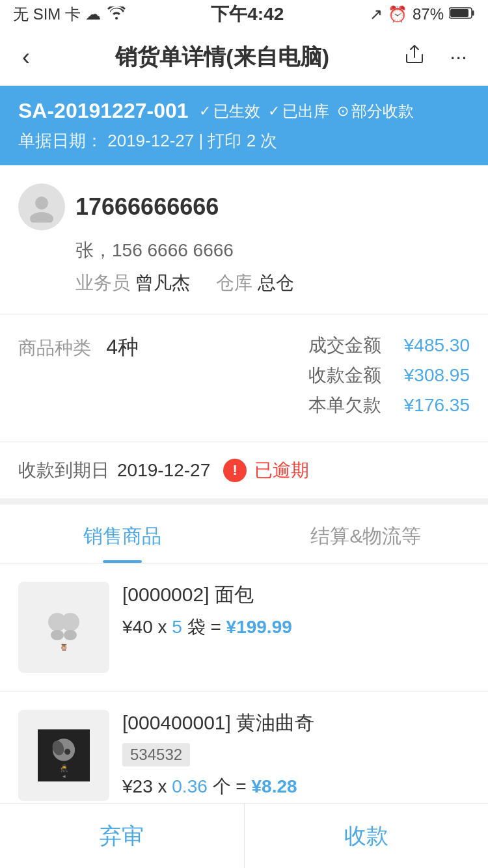 The width and height of the screenshot is (488, 868). What do you see at coordinates (156, 755) in the screenshot?
I see `product-batch: 534532` at bounding box center [156, 755].